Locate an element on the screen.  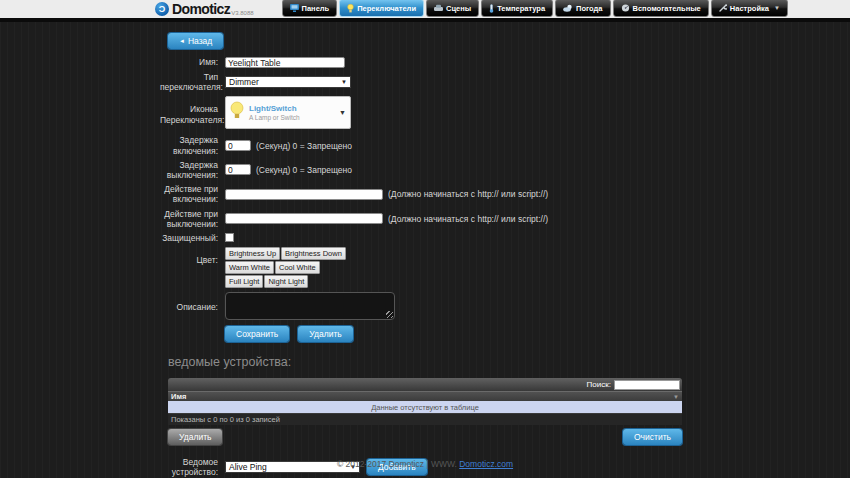
color-label: Цвет: is located at coordinates (189, 260).